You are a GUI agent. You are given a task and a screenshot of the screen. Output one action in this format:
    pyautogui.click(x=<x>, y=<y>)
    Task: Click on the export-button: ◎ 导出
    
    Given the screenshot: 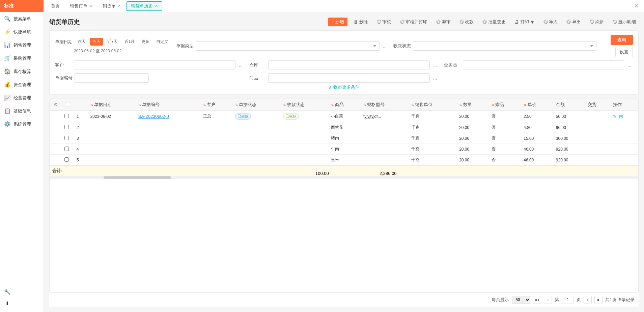 What is the action you would take?
    pyautogui.click(x=573, y=22)
    